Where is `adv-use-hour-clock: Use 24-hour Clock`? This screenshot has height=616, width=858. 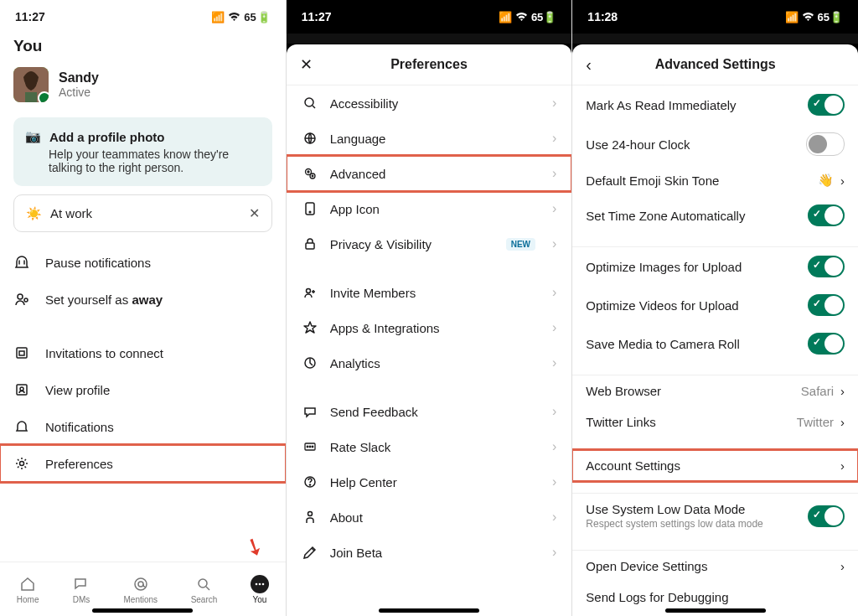
adv-use-hour-clock: Use 24-hour Clock is located at coordinates (716, 144).